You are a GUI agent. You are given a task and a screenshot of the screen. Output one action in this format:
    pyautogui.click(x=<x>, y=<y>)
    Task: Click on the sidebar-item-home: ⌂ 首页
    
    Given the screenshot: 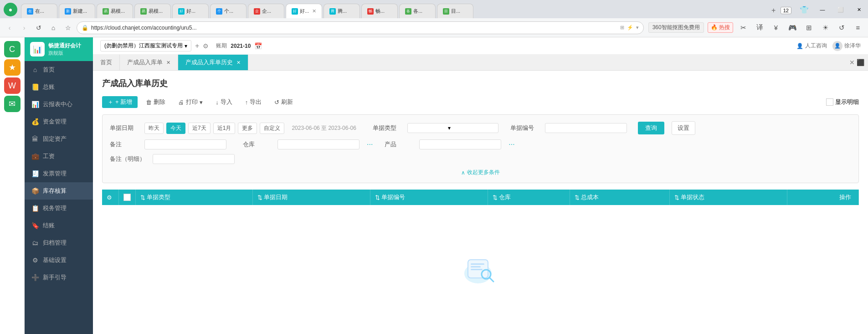 What is the action you would take?
    pyautogui.click(x=59, y=70)
    